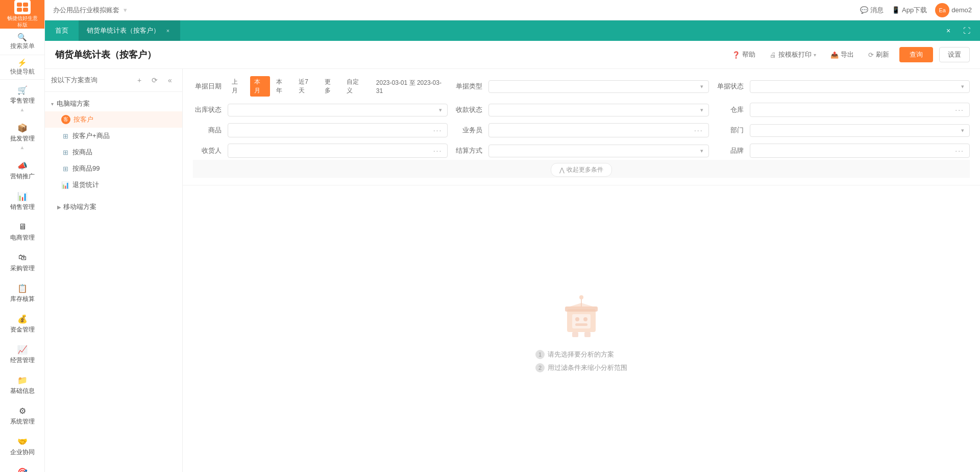 The image size is (980, 472). I want to click on tree-item-bygoods: ⊞ 按商品, so click(113, 152).